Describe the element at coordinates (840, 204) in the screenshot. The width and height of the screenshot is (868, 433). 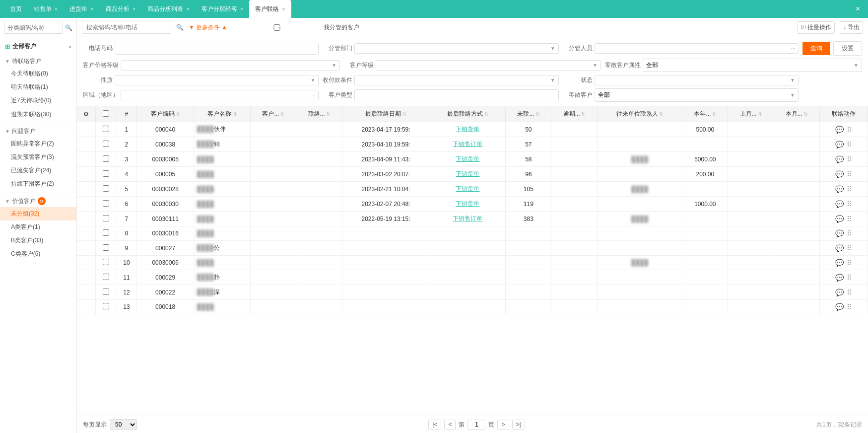
I see `chat-icon-6: 💬` at that location.